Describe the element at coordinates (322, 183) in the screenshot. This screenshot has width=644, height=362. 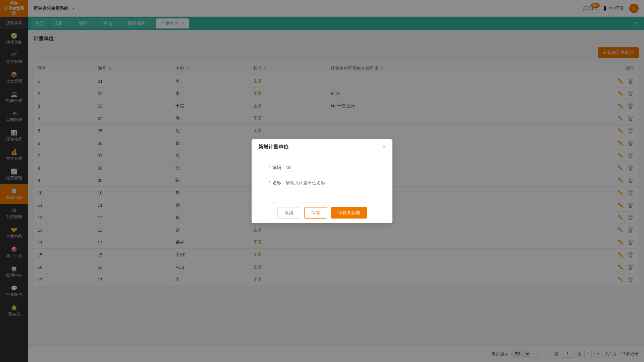
I see `form-row-name: * 名称` at that location.